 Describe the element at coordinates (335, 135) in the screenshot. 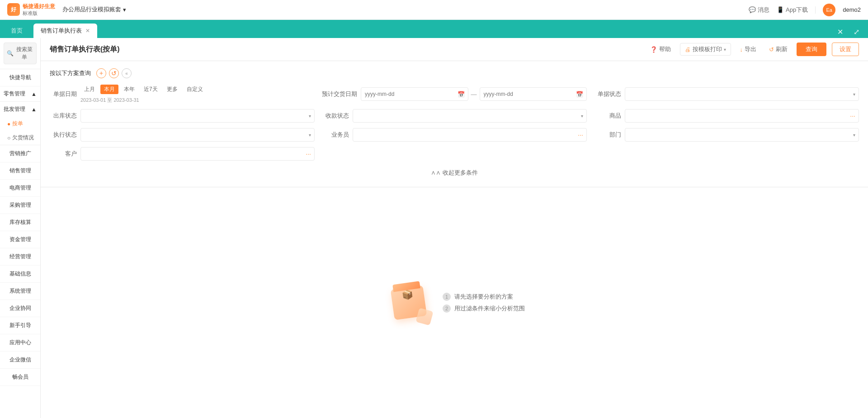

I see `salesman-label: 业务员` at that location.